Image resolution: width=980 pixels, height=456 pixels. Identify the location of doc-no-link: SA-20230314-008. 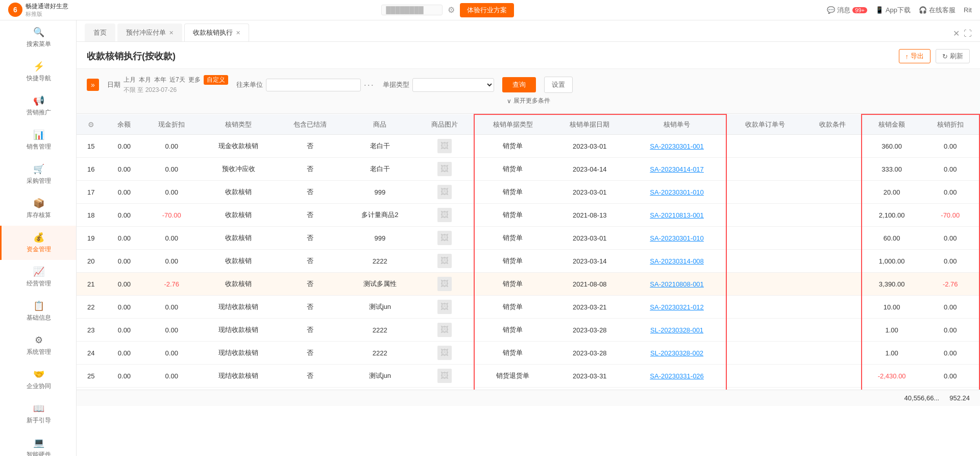
(677, 261).